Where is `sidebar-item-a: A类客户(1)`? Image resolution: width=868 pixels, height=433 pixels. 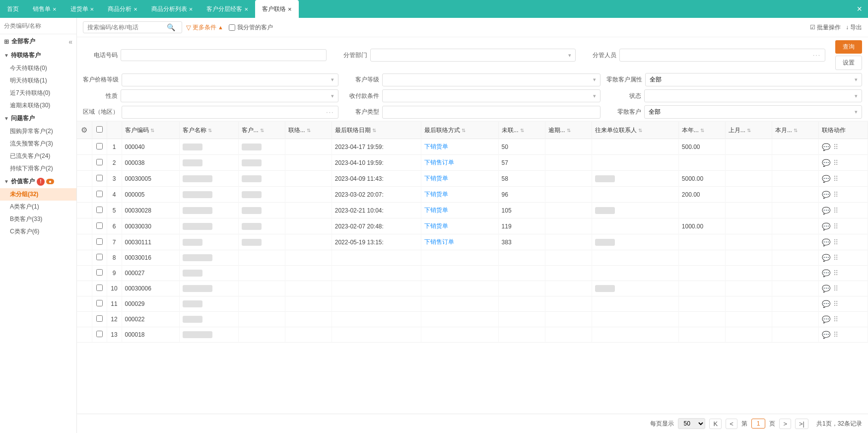
sidebar-item-a: A类客户(1) is located at coordinates (38, 207).